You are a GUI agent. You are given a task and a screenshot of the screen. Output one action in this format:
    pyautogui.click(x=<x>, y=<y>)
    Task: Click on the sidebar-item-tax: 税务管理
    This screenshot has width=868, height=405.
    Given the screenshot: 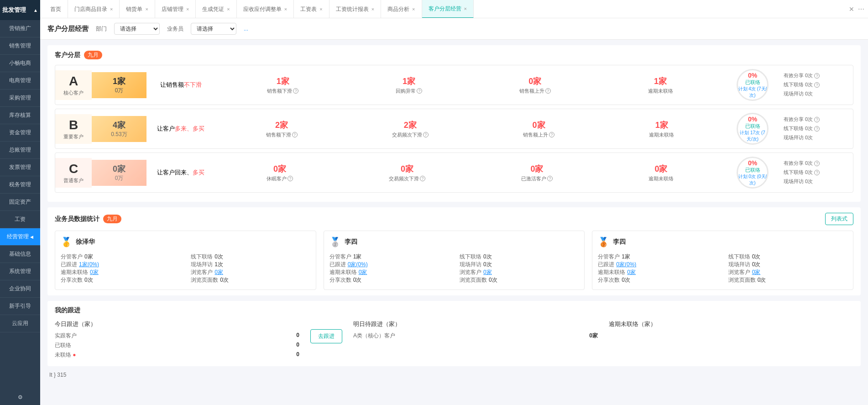 What is the action you would take?
    pyautogui.click(x=20, y=185)
    